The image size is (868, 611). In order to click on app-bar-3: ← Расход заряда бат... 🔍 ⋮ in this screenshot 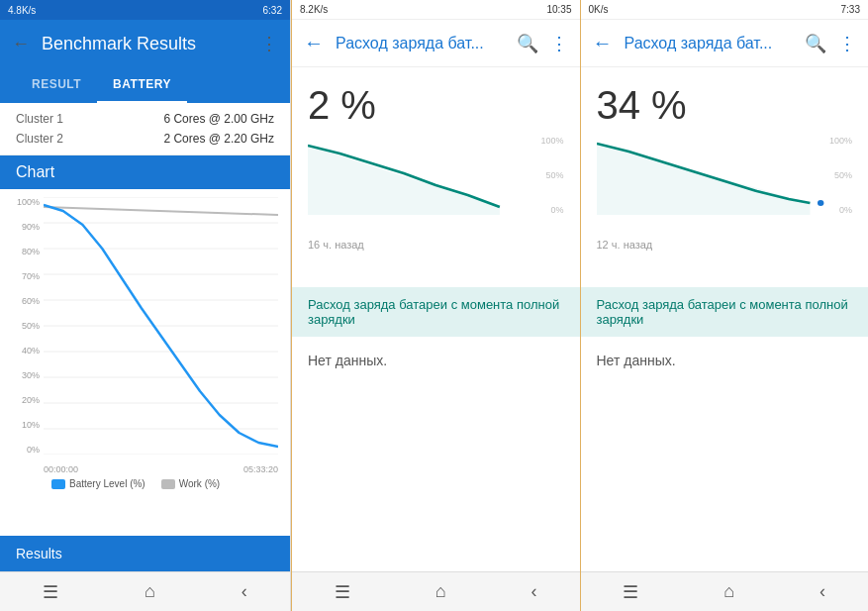, I will do `click(724, 44)`.